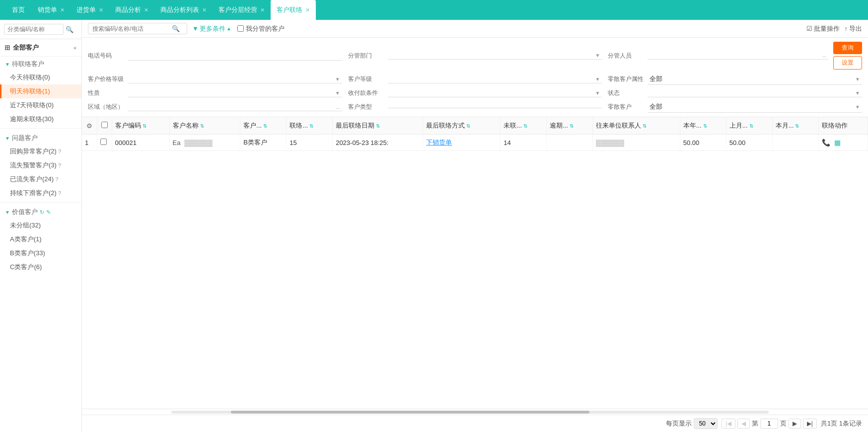 The width and height of the screenshot is (868, 432). I want to click on th-unit-contact: 往来单位联系人 ⇅, so click(637, 126).